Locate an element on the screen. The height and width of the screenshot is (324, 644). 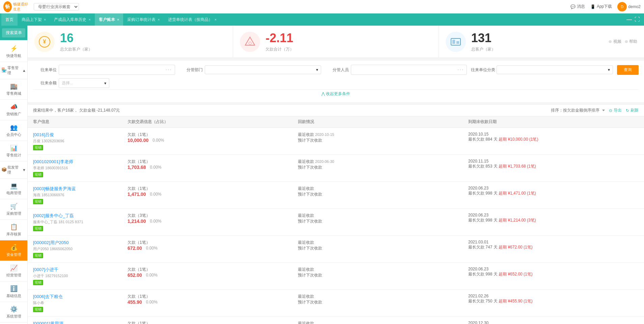
debt-cell-1: 欠款（1笔） 1,703.68 0.00% is located at coordinates (213, 165).